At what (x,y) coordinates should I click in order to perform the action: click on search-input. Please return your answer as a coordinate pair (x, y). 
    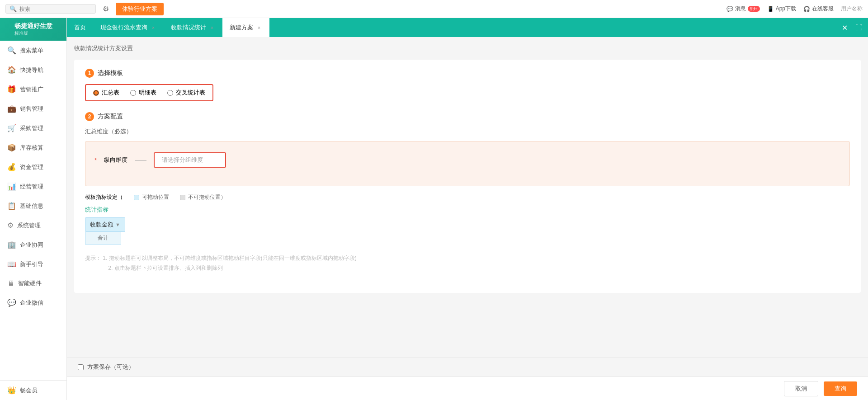
    Looking at the image, I should click on (53, 9).